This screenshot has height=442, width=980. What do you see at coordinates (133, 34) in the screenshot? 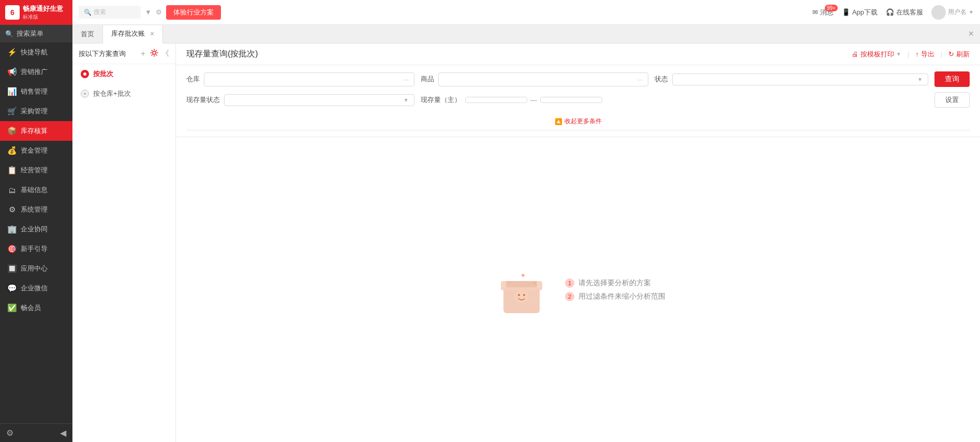
I see `tab-batch-account: 库存批次账 ×` at bounding box center [133, 34].